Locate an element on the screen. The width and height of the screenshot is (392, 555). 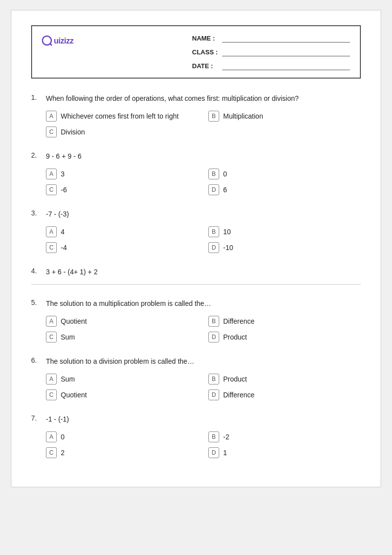
answer-text-1-B: Multiplication is located at coordinates (243, 116).